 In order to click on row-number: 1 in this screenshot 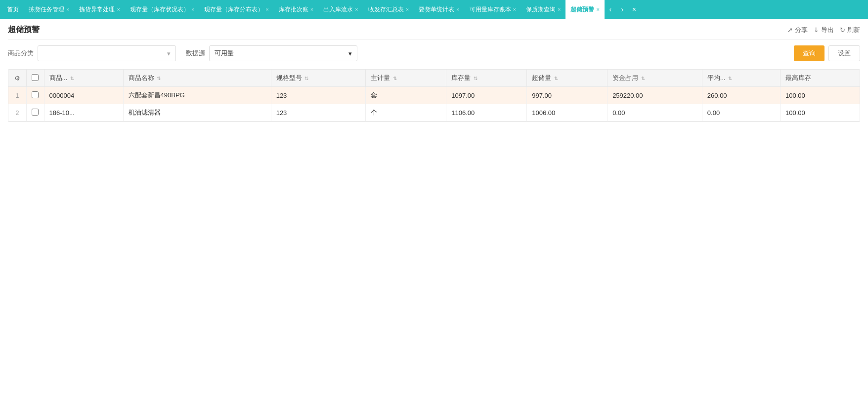, I will do `click(17, 96)`.